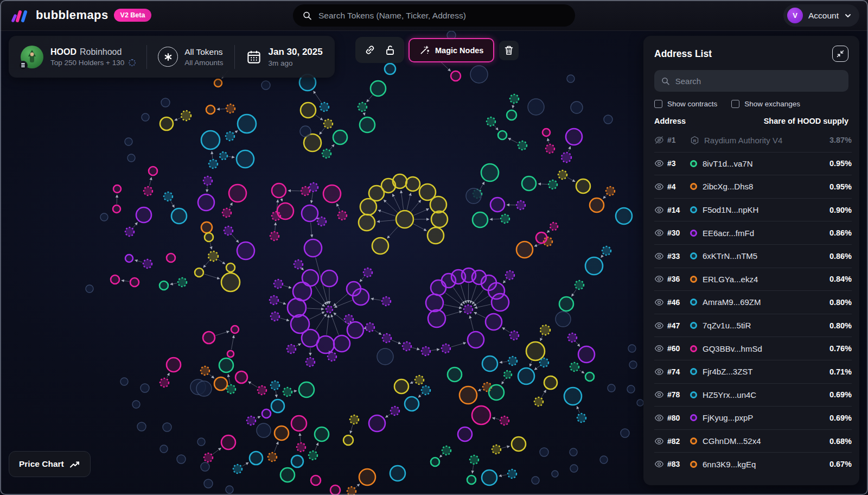 The width and height of the screenshot is (868, 495). I want to click on token-filter: All Tokens All Amounts, so click(190, 56).